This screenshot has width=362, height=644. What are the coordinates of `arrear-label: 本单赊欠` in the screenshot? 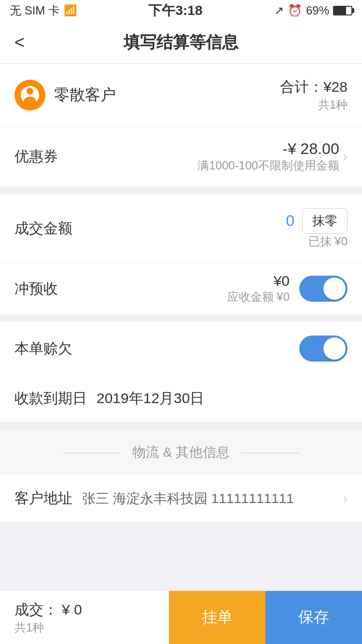 It's located at (43, 349).